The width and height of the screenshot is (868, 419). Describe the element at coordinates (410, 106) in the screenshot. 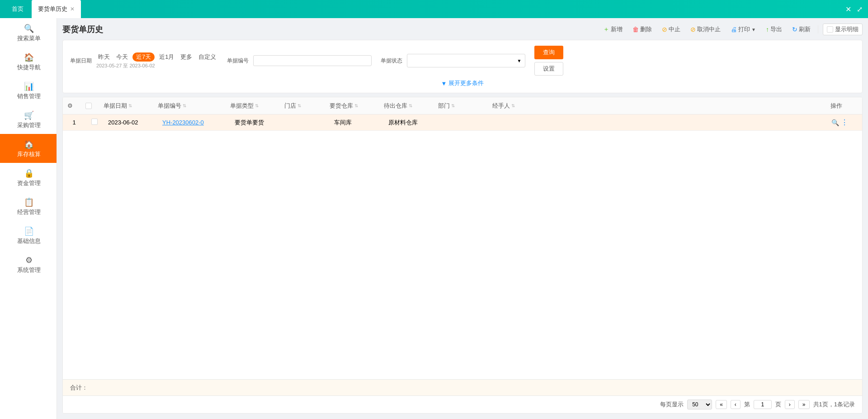

I see `sort-wh2-icon: ⇅` at that location.